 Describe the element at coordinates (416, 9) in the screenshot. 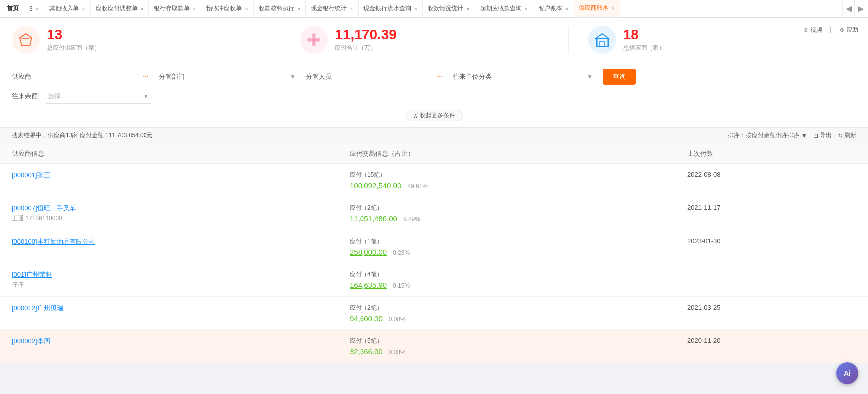

I see `close-tab-cash-flow: ×` at that location.